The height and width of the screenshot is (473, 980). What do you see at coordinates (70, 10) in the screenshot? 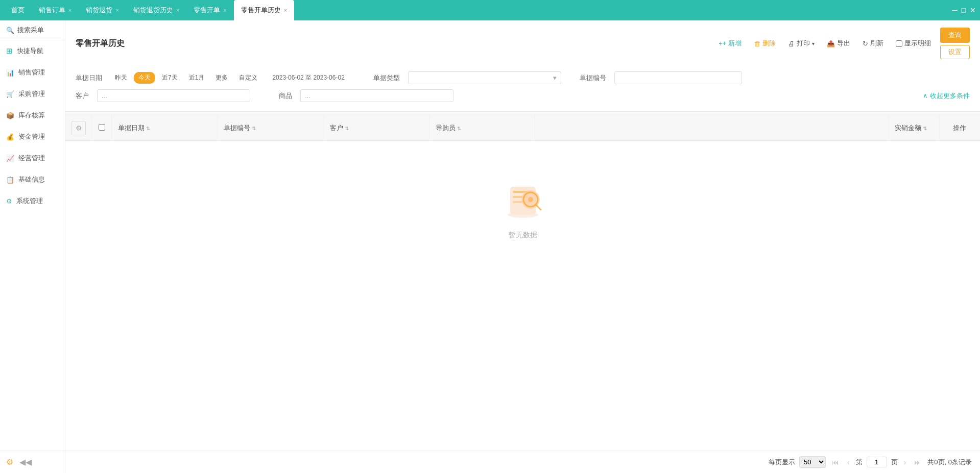
I see `tab-close-sales-order: ×` at bounding box center [70, 10].